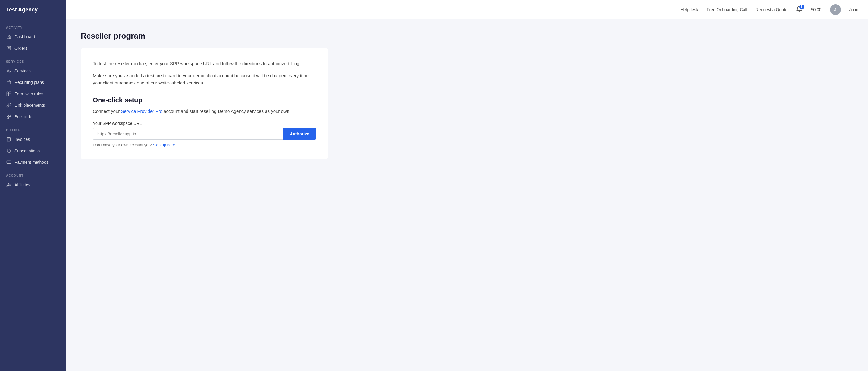 The height and width of the screenshot is (371, 868). I want to click on sidebar-item-affiliates-label: Affiliates, so click(22, 185).